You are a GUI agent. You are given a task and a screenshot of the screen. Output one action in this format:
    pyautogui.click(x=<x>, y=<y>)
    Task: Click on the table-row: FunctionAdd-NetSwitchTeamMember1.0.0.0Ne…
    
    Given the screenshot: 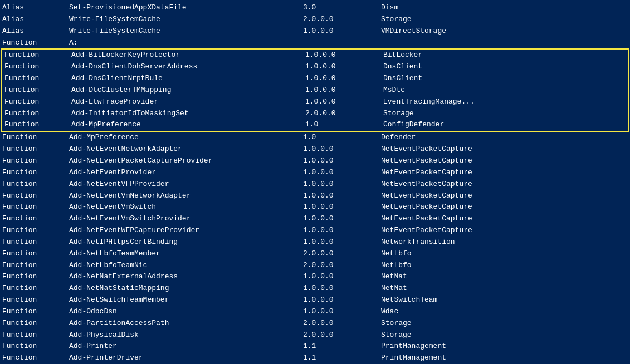 What is the action you would take?
    pyautogui.click(x=315, y=301)
    